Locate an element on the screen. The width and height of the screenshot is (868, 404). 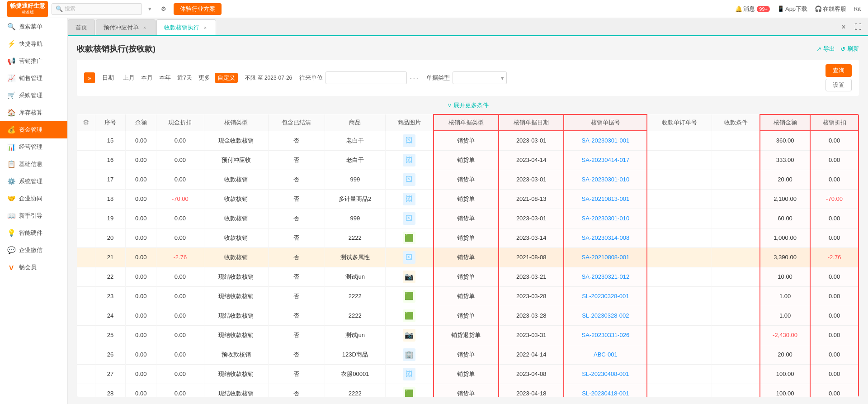
sidebar-item-base: 📋 基础信息 is located at coordinates (33, 164).